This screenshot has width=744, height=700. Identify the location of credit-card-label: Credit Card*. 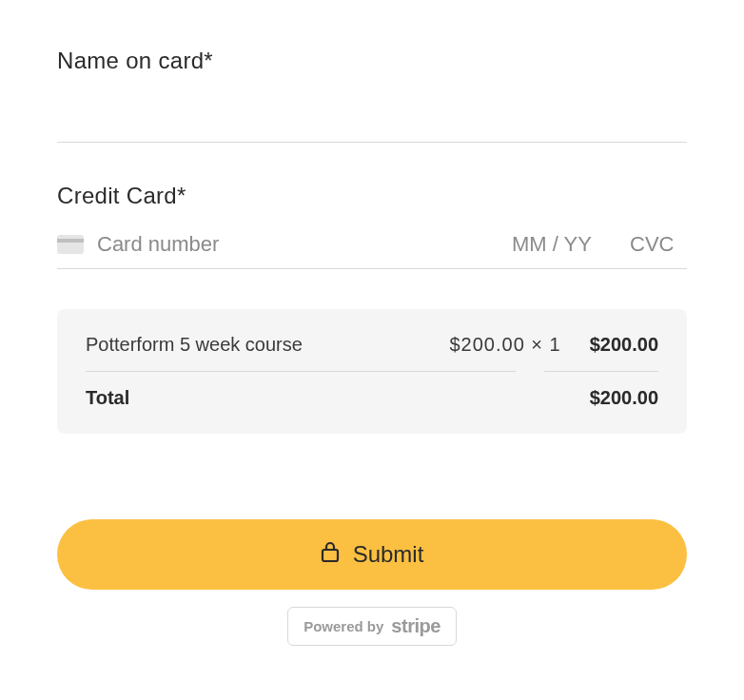
(372, 196).